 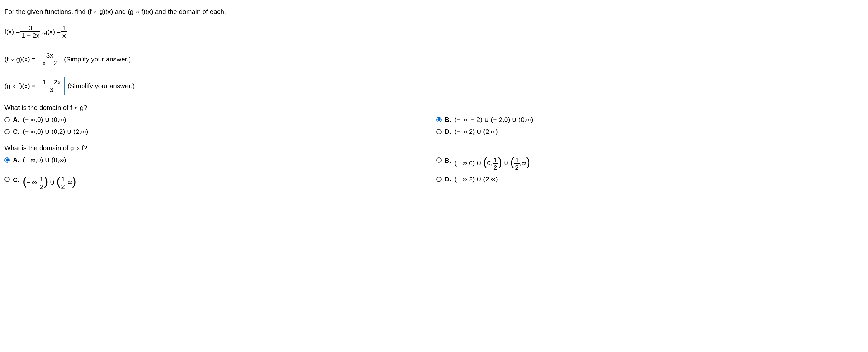 I want to click on q2-option-d: D. (− ∞,2) ∪ (2,∞), so click(x=646, y=183).